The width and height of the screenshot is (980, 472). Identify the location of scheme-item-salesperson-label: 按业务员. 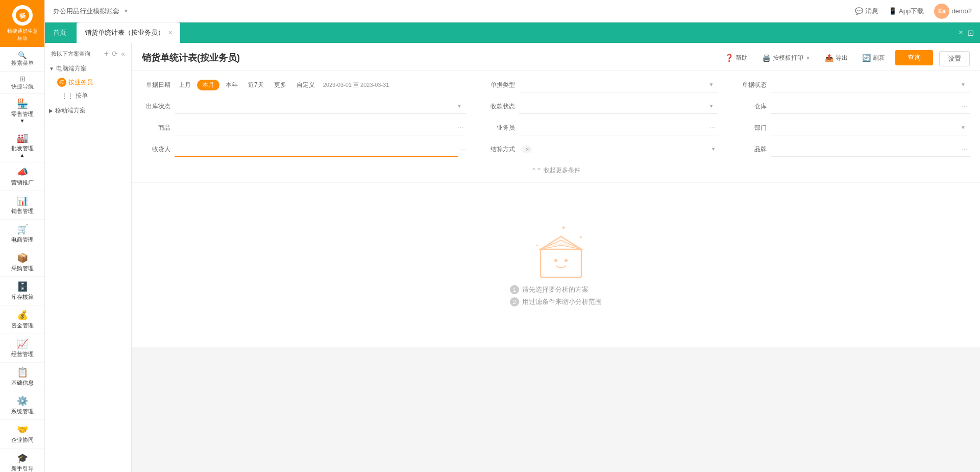
(81, 83).